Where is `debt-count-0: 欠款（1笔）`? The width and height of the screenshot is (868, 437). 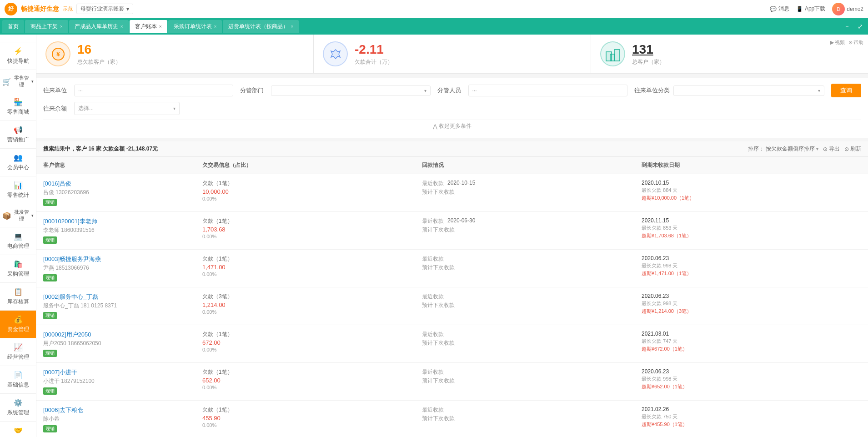 debt-count-0: 欠款（1笔） is located at coordinates (312, 184).